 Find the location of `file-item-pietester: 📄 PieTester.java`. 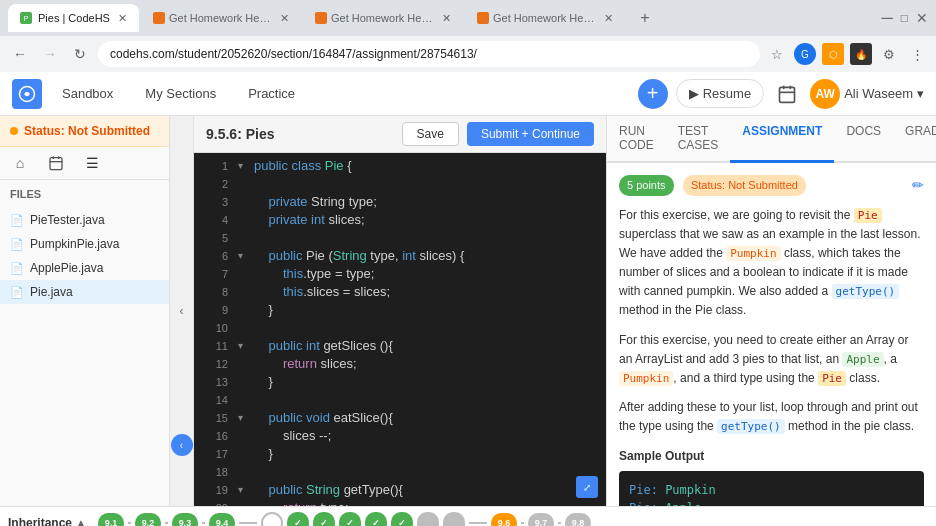

file-item-pietester: 📄 PieTester.java is located at coordinates (84, 220).